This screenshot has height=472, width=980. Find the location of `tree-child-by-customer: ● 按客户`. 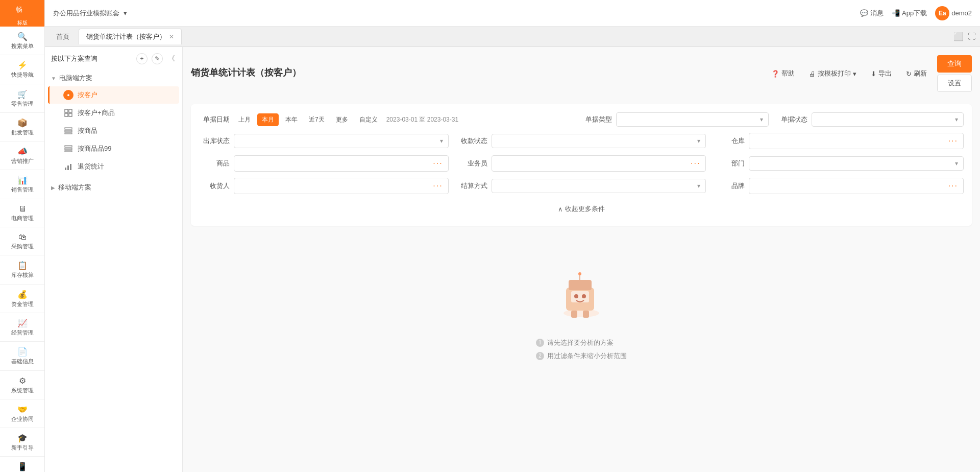

tree-child-by-customer: ● 按客户 is located at coordinates (113, 95).